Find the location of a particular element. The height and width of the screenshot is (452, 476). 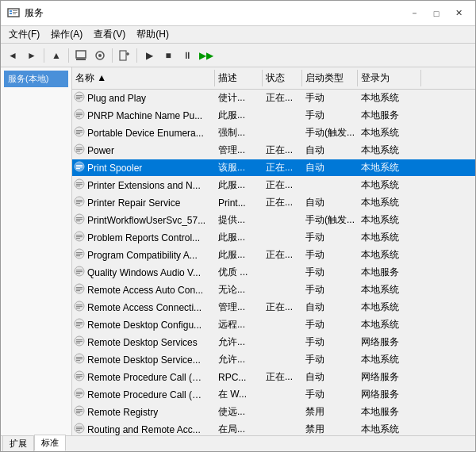

new-button is located at coordinates (125, 56).